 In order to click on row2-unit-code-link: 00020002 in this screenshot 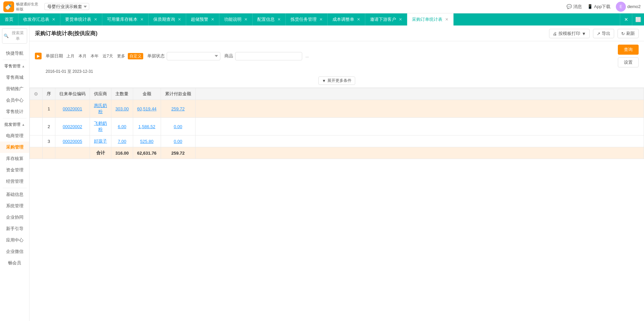, I will do `click(72, 127)`.